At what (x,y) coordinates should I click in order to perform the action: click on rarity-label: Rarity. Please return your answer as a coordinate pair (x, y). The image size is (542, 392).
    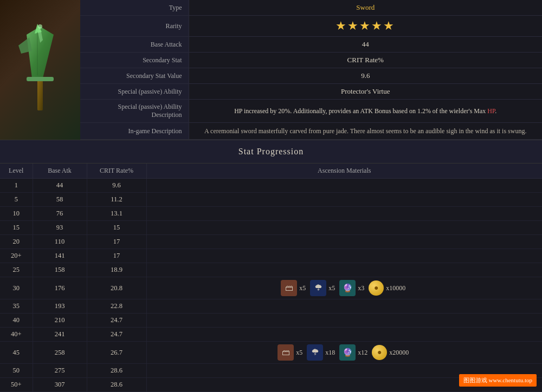
    Looking at the image, I should click on (134, 26).